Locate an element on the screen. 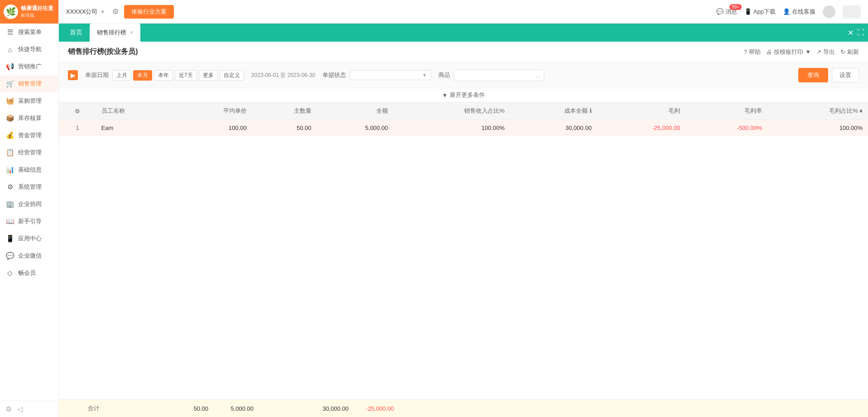 The width and height of the screenshot is (868, 417). topbar: XXXXX公司 ▼ ⚙ 体验行业方案 💬 消息 99+ 📱 App下载 👤 在线… is located at coordinates (464, 12).